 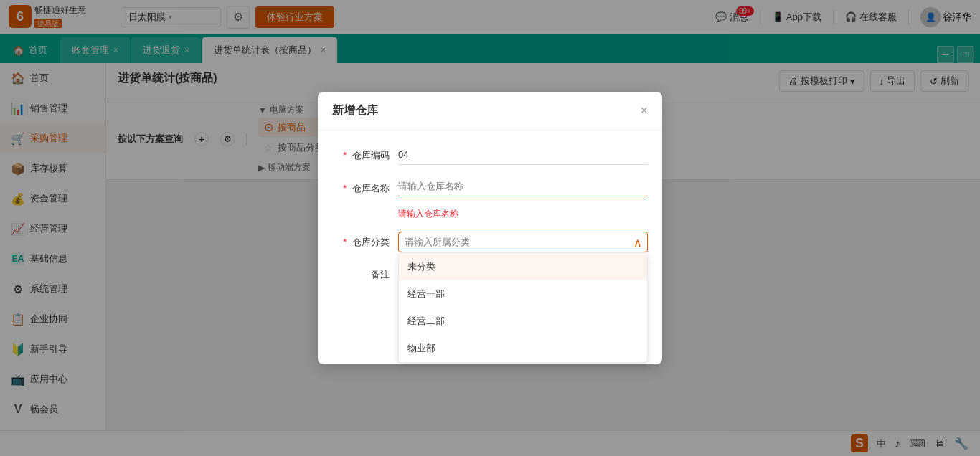 I want to click on warehouse-name-input-wrap, so click(x=523, y=186).